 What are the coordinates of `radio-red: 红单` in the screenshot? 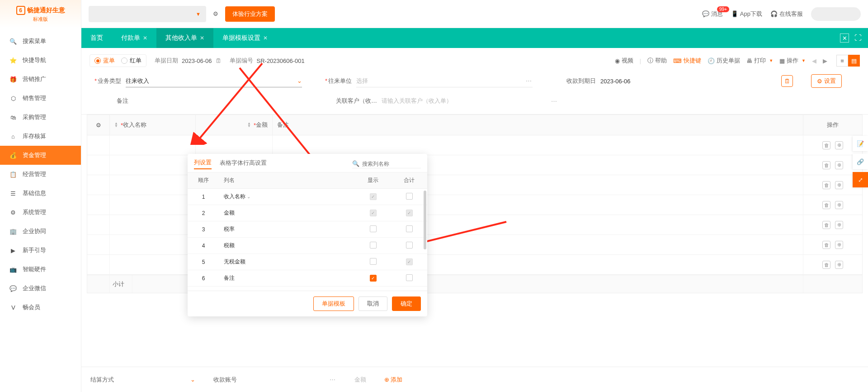 It's located at (131, 61).